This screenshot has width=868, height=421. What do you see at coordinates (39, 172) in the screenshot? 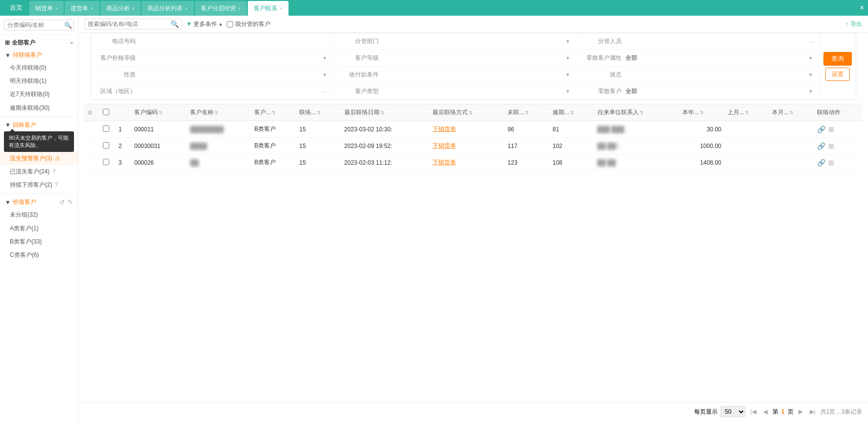
I see `sidebar-item-churned: 已流失客户(24) ?` at bounding box center [39, 172].